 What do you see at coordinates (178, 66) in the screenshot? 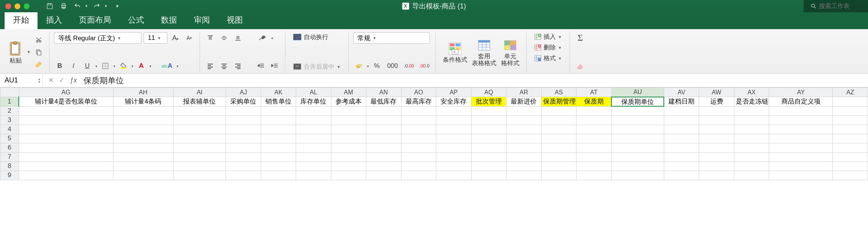
I see `phonetic-dropdown: ▾` at bounding box center [178, 66].